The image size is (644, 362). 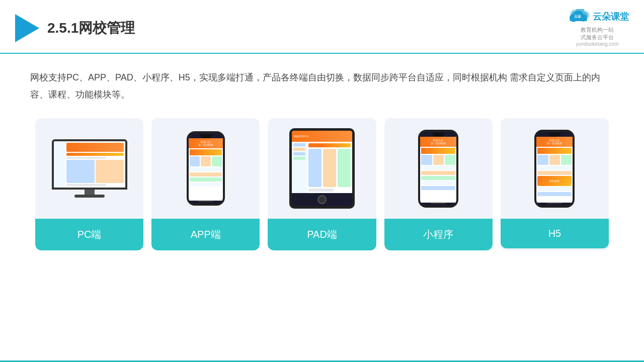 I want to click on card-miniprogram-image: 职场人的第一堂训练课, so click(x=439, y=168).